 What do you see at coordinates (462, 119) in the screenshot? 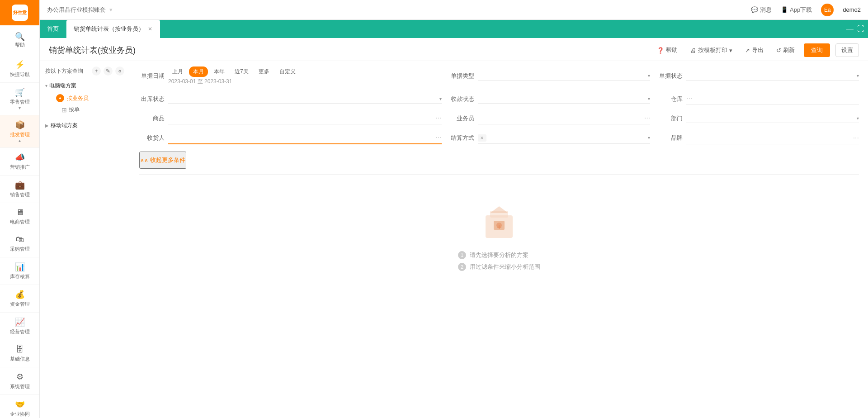
I see `salesperson-label: 业务员` at bounding box center [462, 119].